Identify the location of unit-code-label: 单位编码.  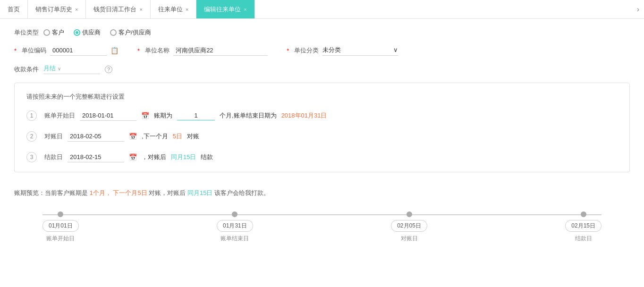
(34, 51).